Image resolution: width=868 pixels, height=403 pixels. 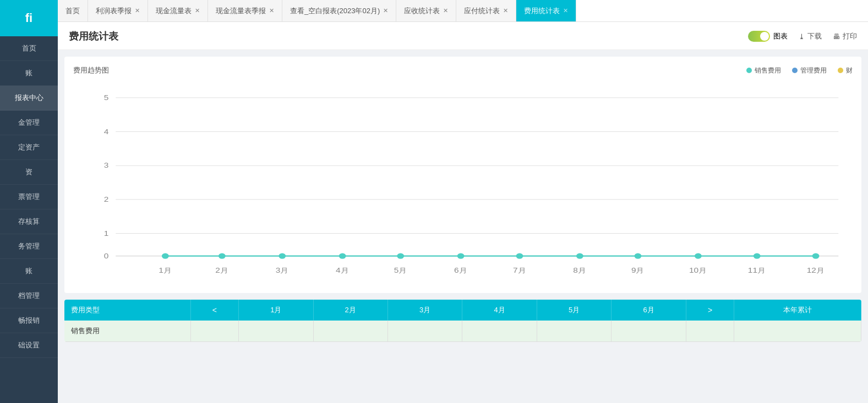 I want to click on col-m5: 5月, so click(x=574, y=310).